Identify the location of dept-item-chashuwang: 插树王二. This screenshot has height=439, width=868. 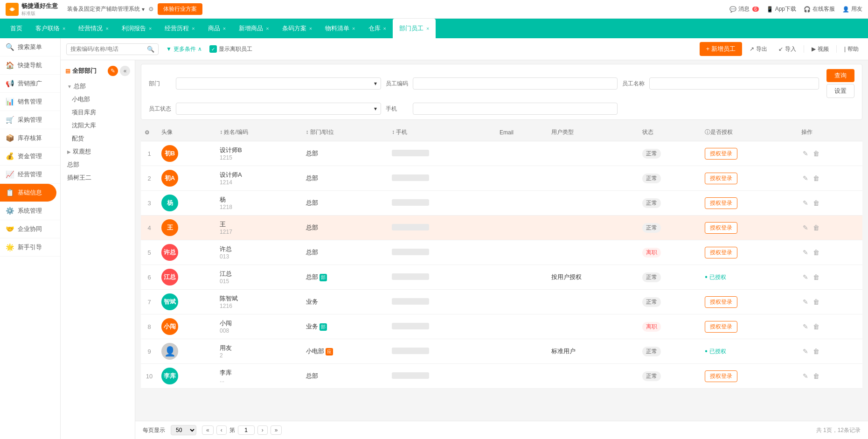
(98, 178).